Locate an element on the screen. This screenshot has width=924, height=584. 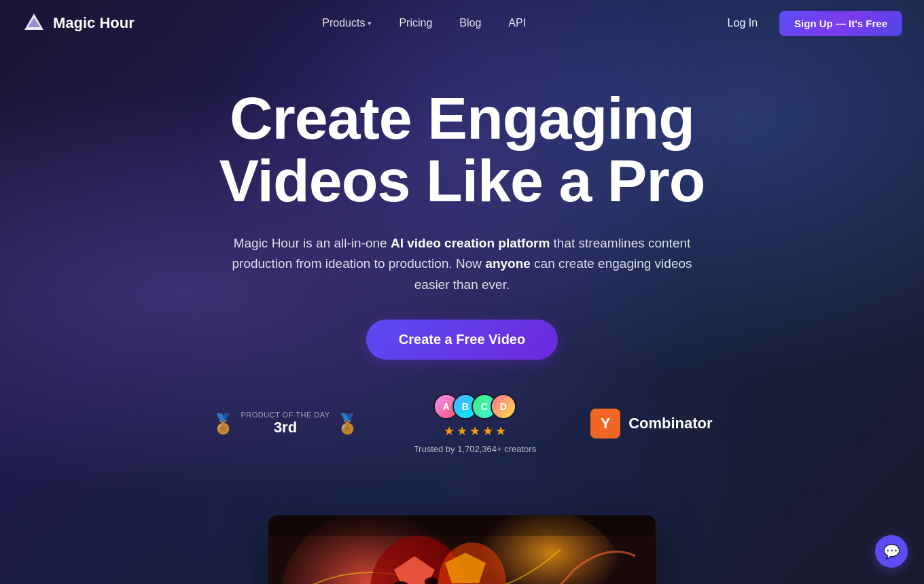
logo-icon is located at coordinates (34, 23).